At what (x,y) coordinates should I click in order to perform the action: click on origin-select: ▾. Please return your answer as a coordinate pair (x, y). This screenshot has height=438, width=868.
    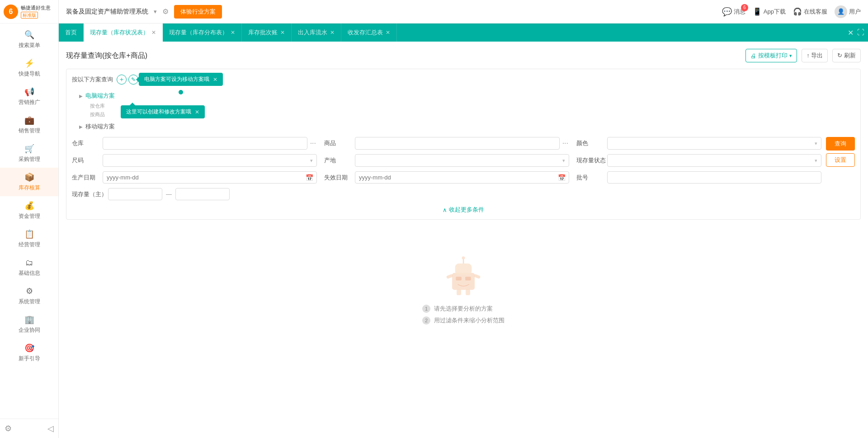
    Looking at the image, I should click on (462, 160).